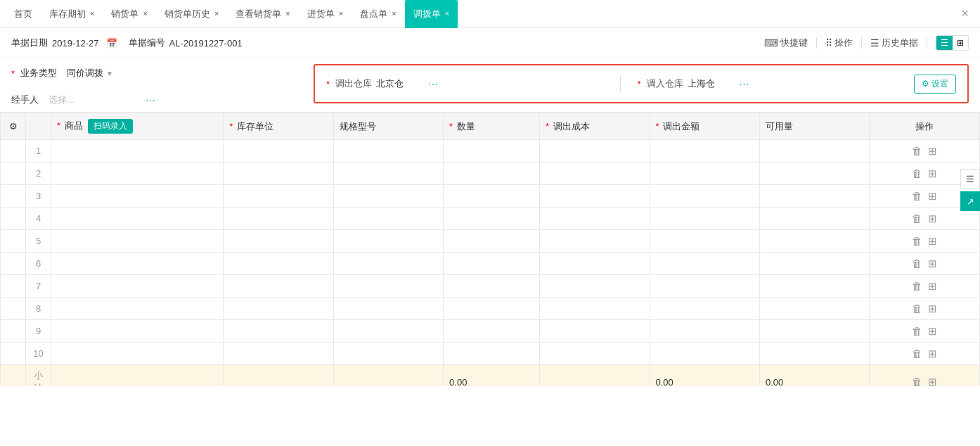 The height and width of the screenshot is (446, 980). Describe the element at coordinates (129, 14) in the screenshot. I see `tab-sales-order: 销货单 ×` at that location.